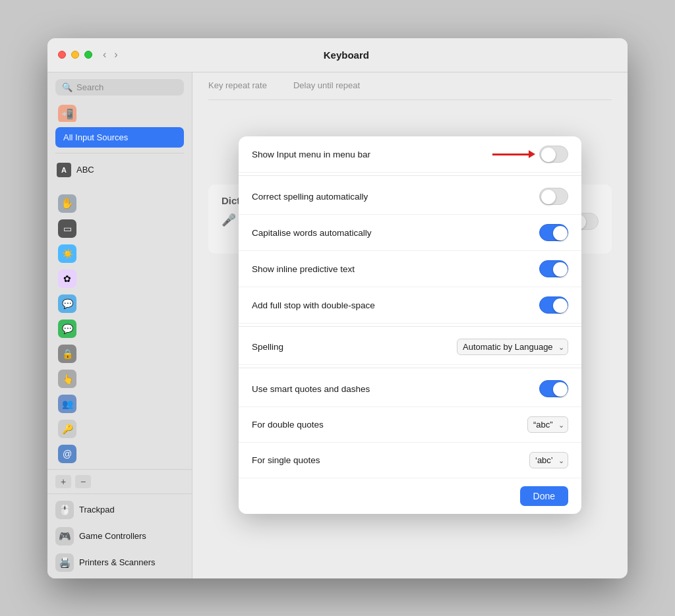  What do you see at coordinates (120, 354) in the screenshot?
I see `sidebar-icon-lock: 🔒` at bounding box center [120, 354].